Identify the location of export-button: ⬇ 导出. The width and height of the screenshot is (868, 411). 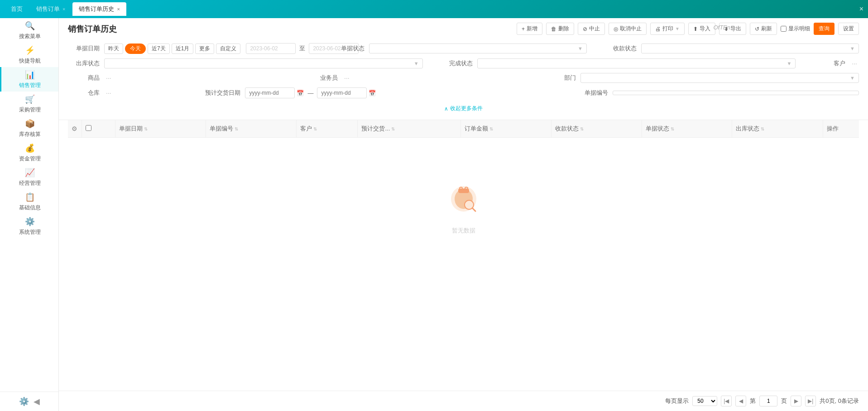
(733, 29).